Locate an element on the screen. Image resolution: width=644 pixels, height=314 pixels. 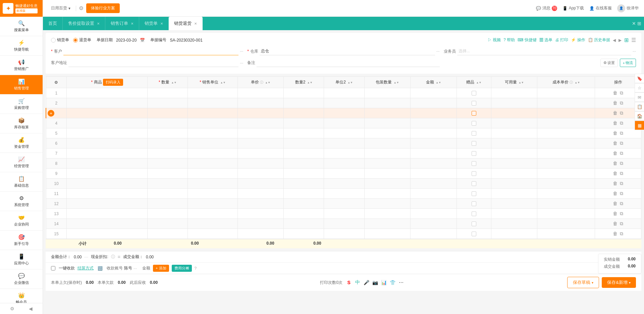
logistics-btn: + 物流 is located at coordinates (628, 63).